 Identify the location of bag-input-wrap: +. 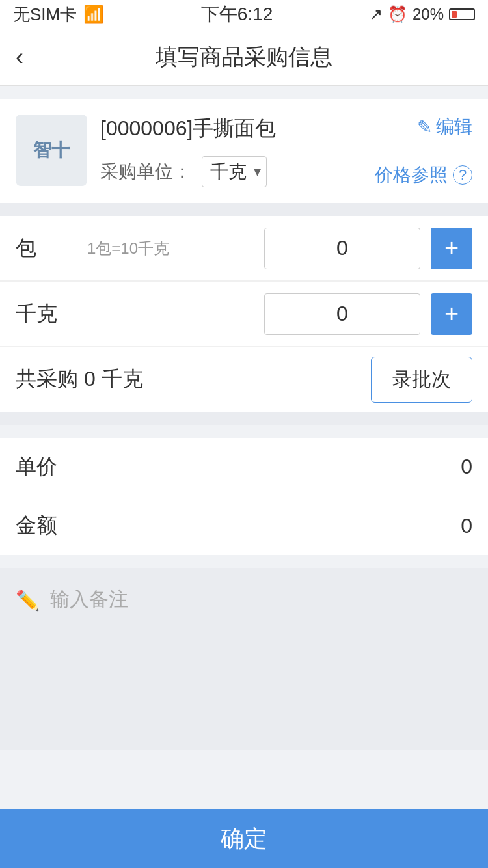
(321, 249).